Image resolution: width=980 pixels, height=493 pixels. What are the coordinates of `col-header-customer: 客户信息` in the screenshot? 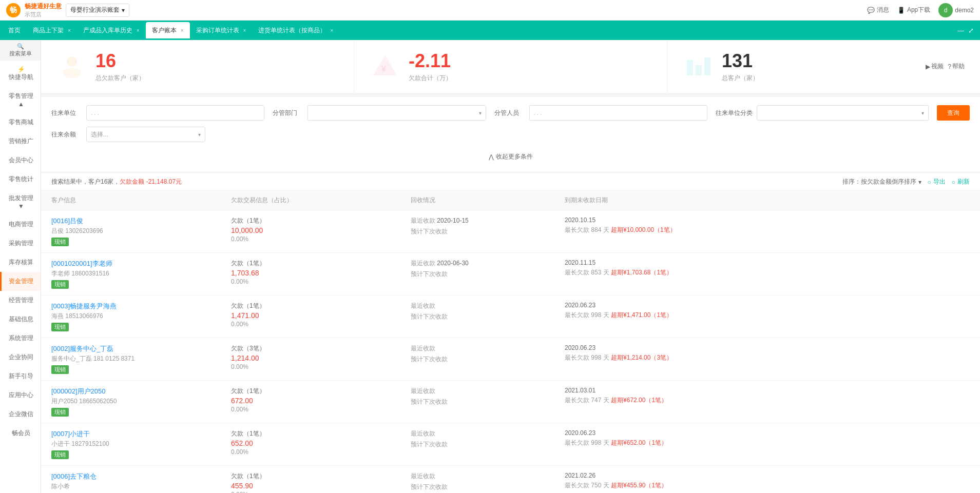 It's located at (141, 200).